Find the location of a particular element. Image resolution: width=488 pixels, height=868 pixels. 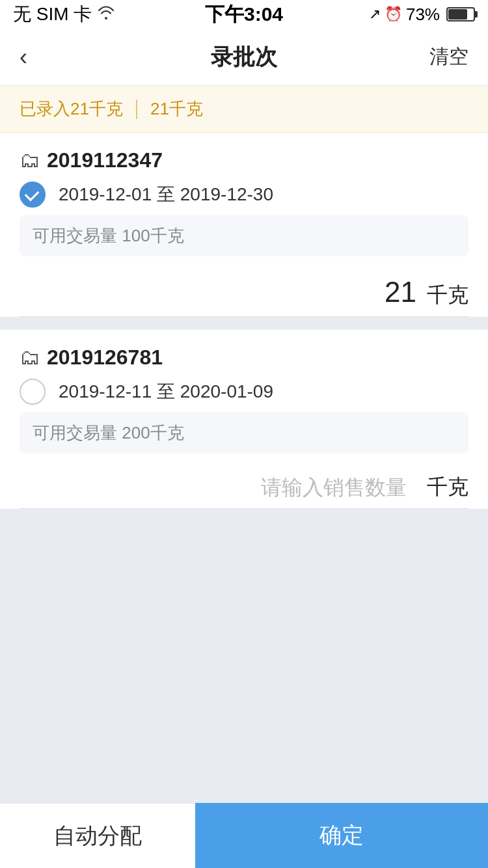

carrier-text: 无 SIM 卡 is located at coordinates (52, 14).